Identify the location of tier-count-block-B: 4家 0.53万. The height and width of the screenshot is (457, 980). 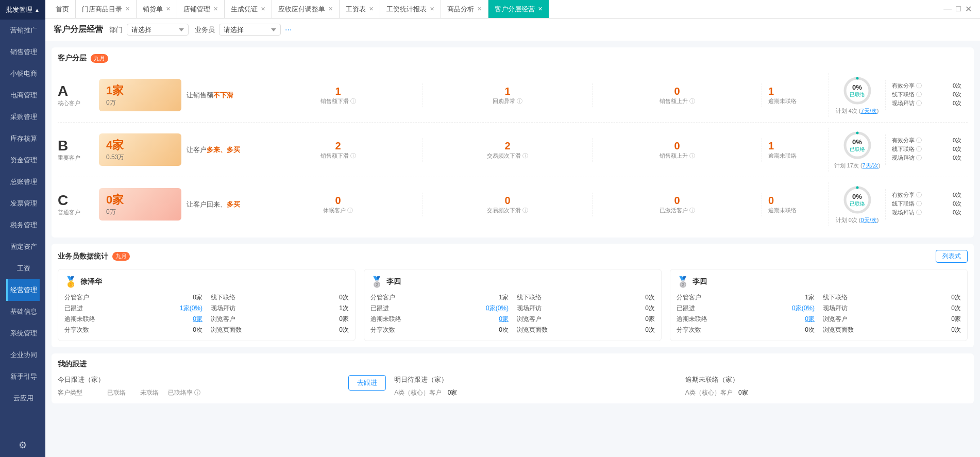
(140, 149).